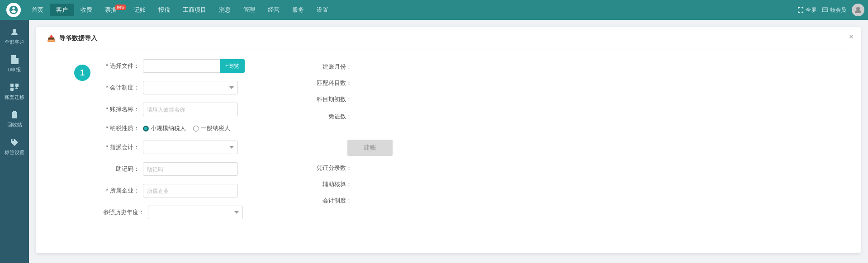  I want to click on browse-button: +浏览, so click(232, 66).